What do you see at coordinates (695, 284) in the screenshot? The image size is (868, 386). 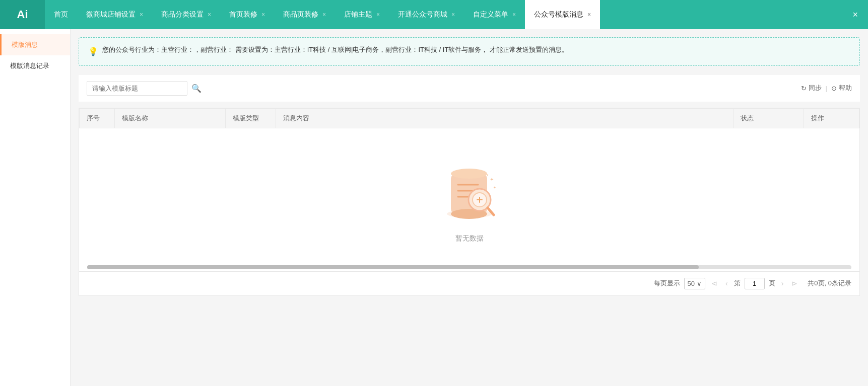 I see `per-page-select: 50 ∨` at bounding box center [695, 284].